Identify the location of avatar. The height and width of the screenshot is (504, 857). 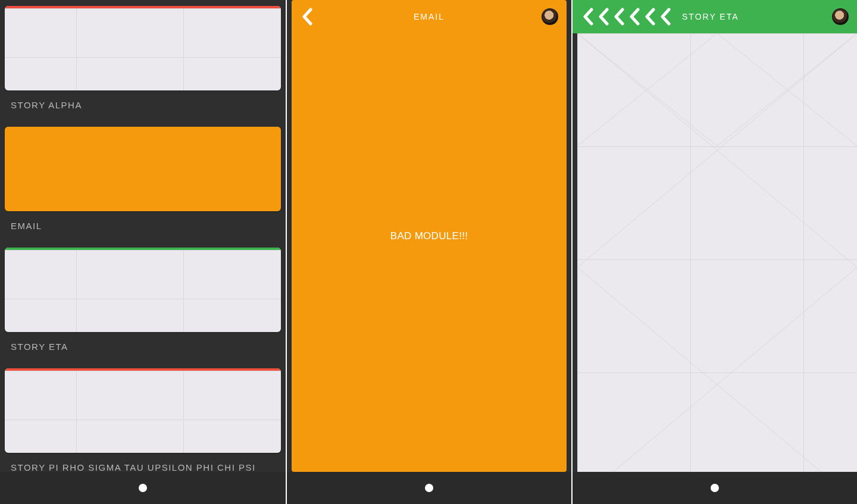
(840, 17).